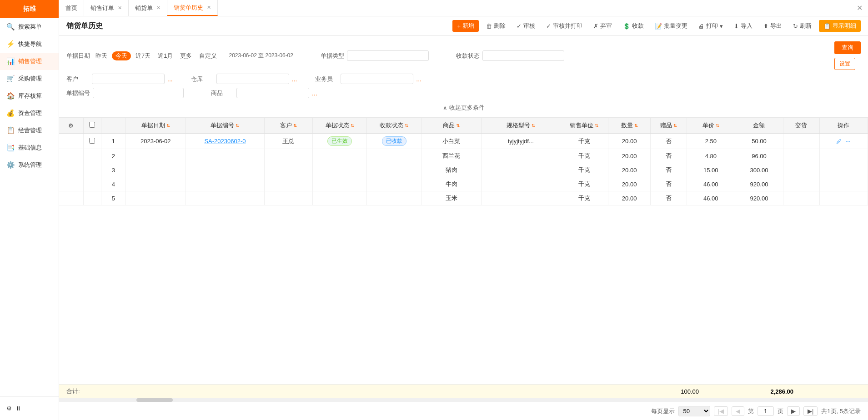  I want to click on date-custom-btn: 自定义, so click(208, 56).